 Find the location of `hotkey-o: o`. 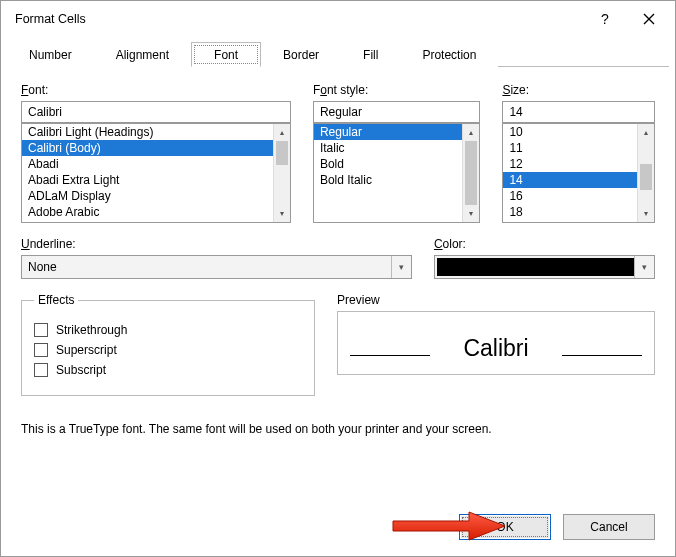

hotkey-o: o is located at coordinates (324, 90).